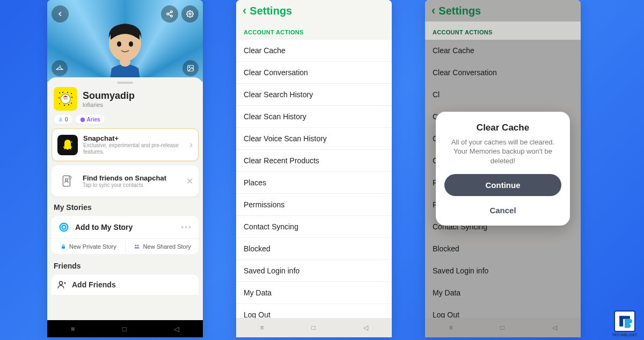 This screenshot has width=644, height=340. Describe the element at coordinates (125, 41) in the screenshot. I see `profile-hero` at that location.